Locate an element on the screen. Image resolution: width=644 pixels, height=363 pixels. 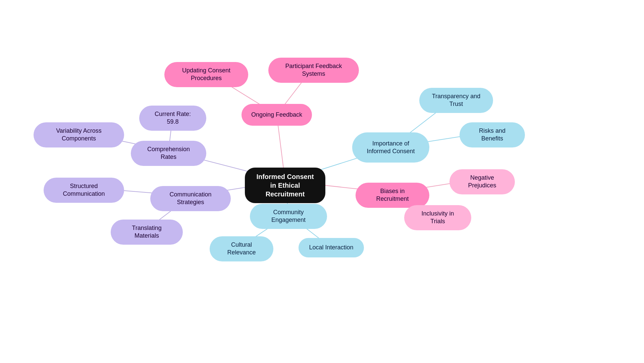
node-risks_benefits: Risks and Benefits is located at coordinates (492, 135).